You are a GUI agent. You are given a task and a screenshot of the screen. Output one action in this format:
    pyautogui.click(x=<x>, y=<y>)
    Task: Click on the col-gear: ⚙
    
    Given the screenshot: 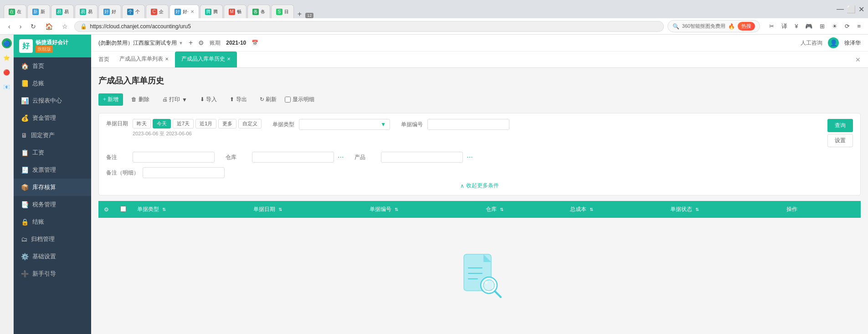 What is the action you would take?
    pyautogui.click(x=107, y=210)
    